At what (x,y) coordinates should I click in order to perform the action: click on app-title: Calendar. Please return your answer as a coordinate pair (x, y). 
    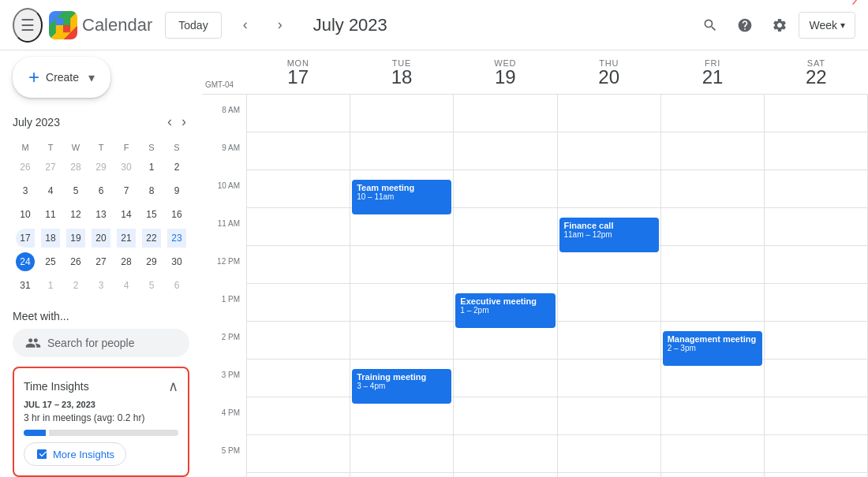
    Looking at the image, I should click on (117, 25).